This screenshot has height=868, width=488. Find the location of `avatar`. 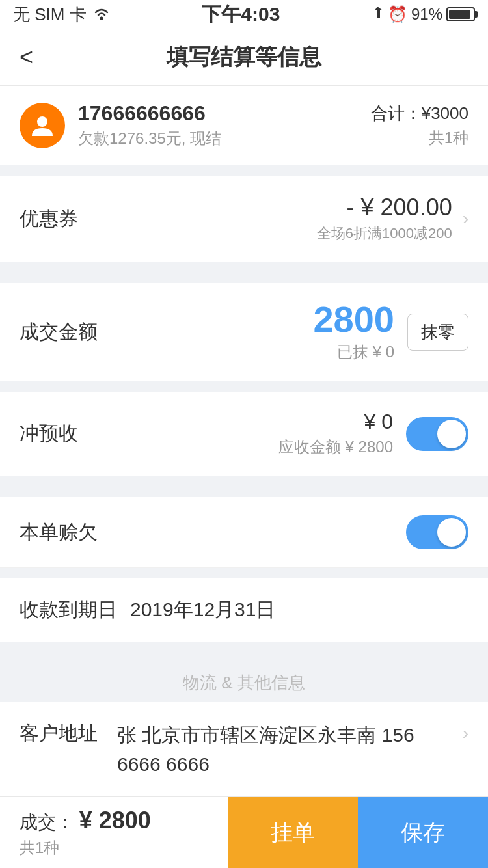

avatar is located at coordinates (42, 126).